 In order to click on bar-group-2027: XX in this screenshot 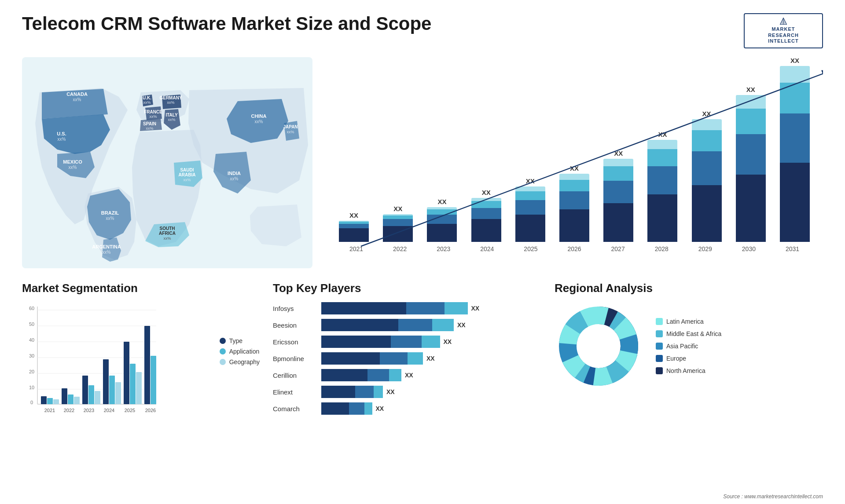, I will do `click(618, 196)`.